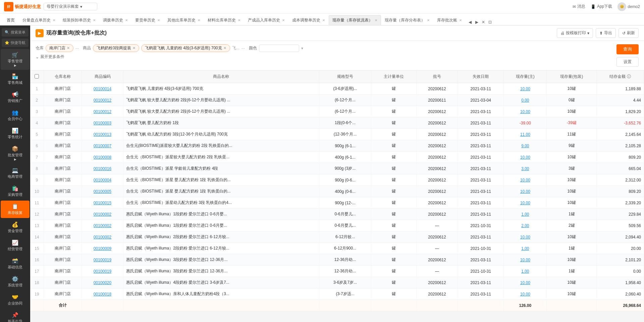 The width and height of the screenshot is (644, 322). I want to click on sidebar-item-retail-mall: 🏪 零售商城, so click(15, 79).